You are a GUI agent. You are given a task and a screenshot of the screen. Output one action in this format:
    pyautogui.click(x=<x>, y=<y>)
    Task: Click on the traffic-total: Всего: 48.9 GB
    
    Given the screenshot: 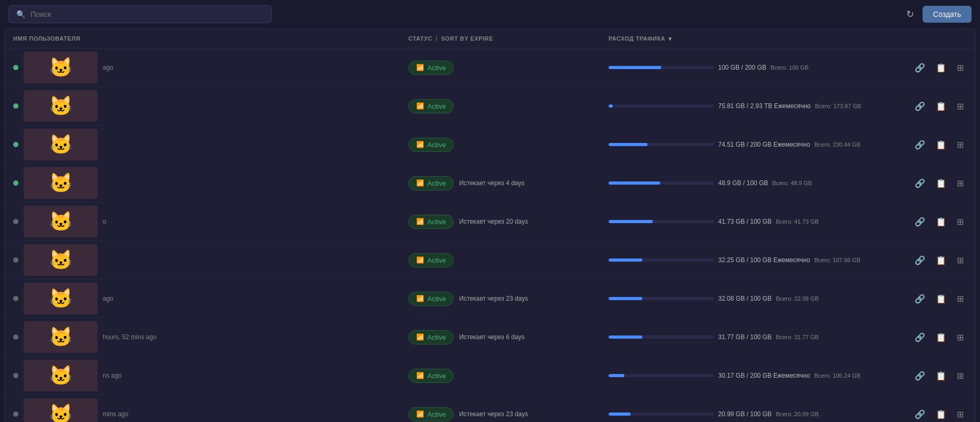 What is the action you would take?
    pyautogui.click(x=792, y=183)
    